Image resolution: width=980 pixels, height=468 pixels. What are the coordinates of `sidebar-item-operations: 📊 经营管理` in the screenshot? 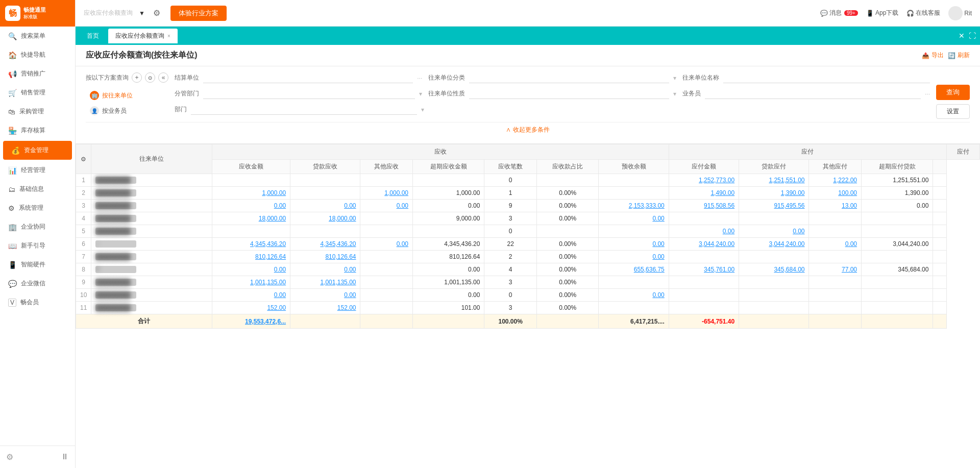 It's located at (38, 170).